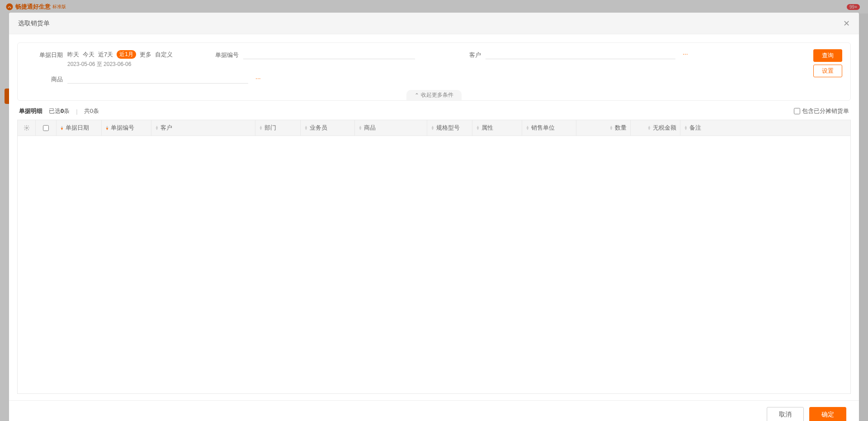  Describe the element at coordinates (146, 55) in the screenshot. I see `date-opt-more: 更多` at that location.